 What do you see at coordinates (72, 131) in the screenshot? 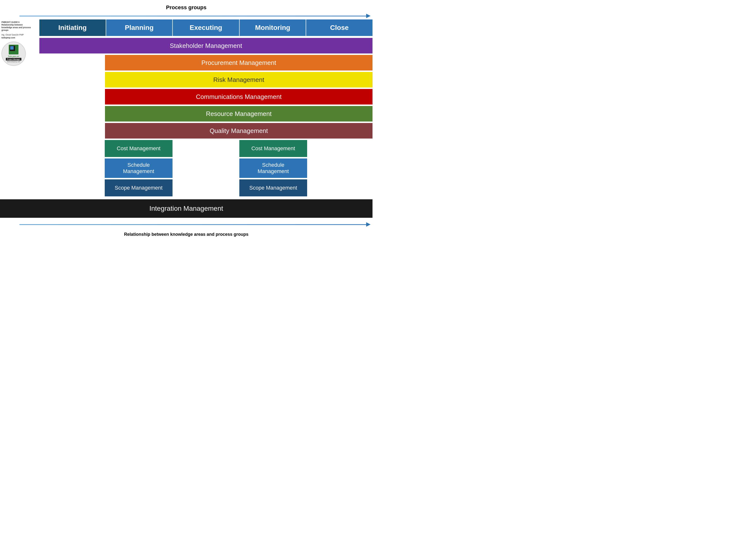
I see `quality-init-empty` at bounding box center [72, 131].